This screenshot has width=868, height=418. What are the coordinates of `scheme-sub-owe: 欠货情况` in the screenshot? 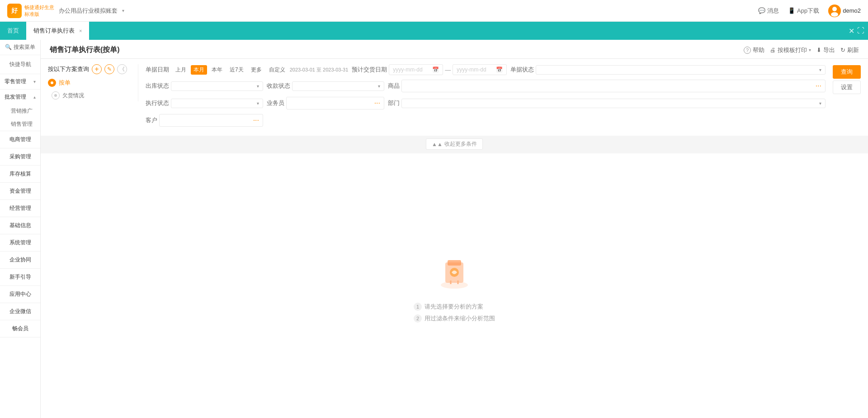 It's located at (92, 95).